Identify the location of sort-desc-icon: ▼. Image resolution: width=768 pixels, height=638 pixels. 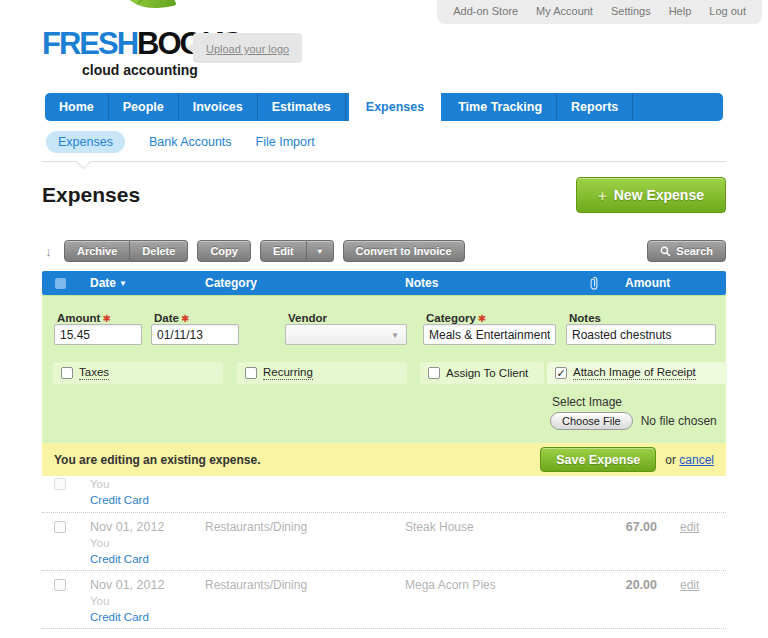
(123, 284).